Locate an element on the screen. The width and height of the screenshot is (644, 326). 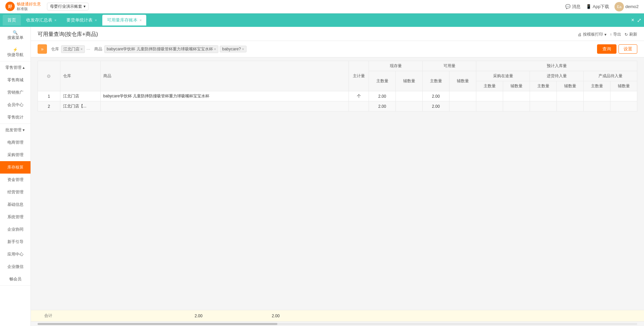
refresh-btn: ↻ 刷新 is located at coordinates (631, 34).